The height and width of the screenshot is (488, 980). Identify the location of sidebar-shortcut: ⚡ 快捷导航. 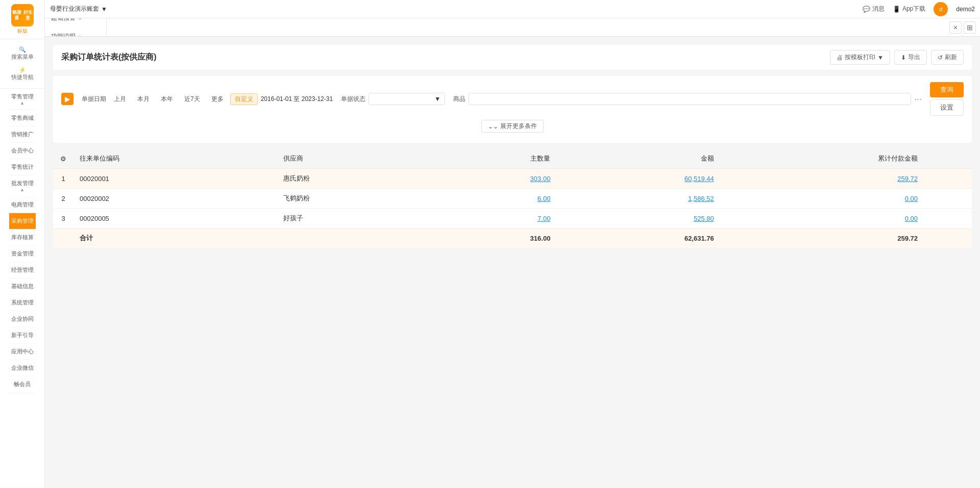
(22, 74).